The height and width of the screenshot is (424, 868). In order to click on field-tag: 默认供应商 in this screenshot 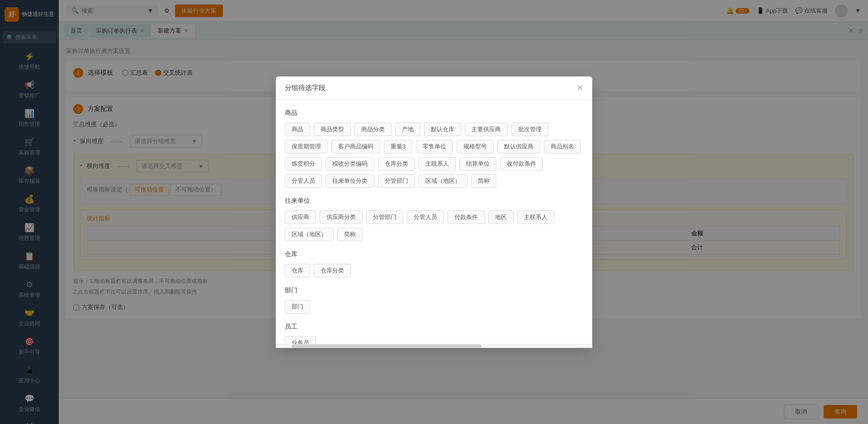, I will do `click(519, 147)`.